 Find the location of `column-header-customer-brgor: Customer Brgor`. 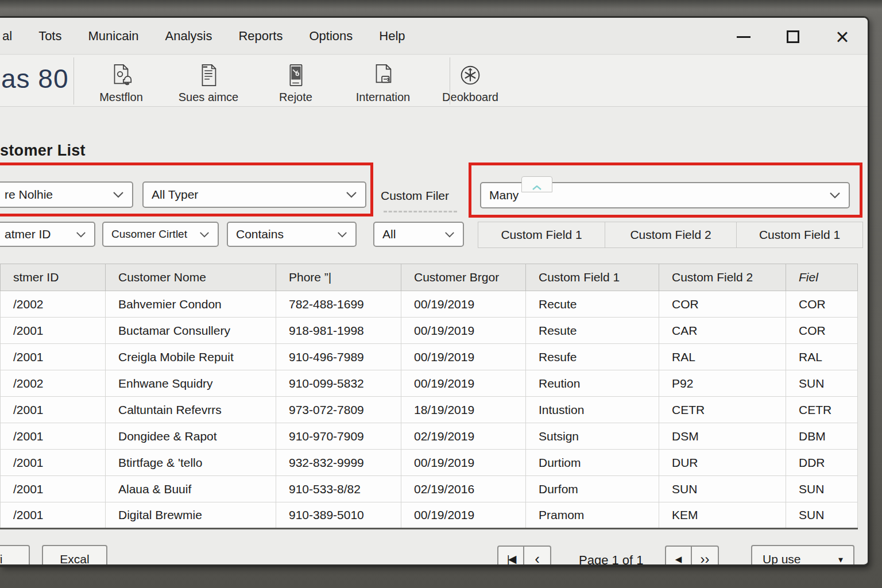

column-header-customer-brgor: Customer Brgor is located at coordinates (464, 278).